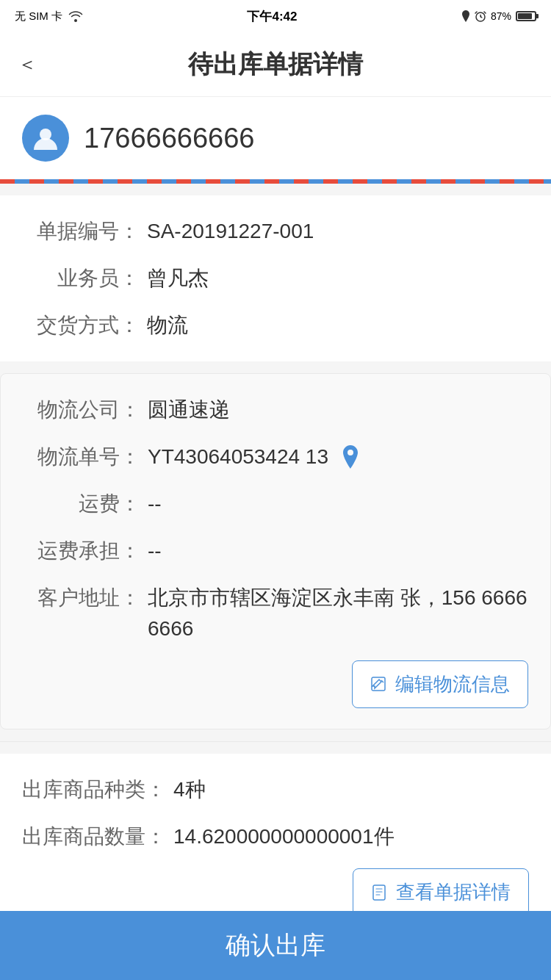 The height and width of the screenshot is (980, 551). I want to click on battery-percent: 87%, so click(501, 16).